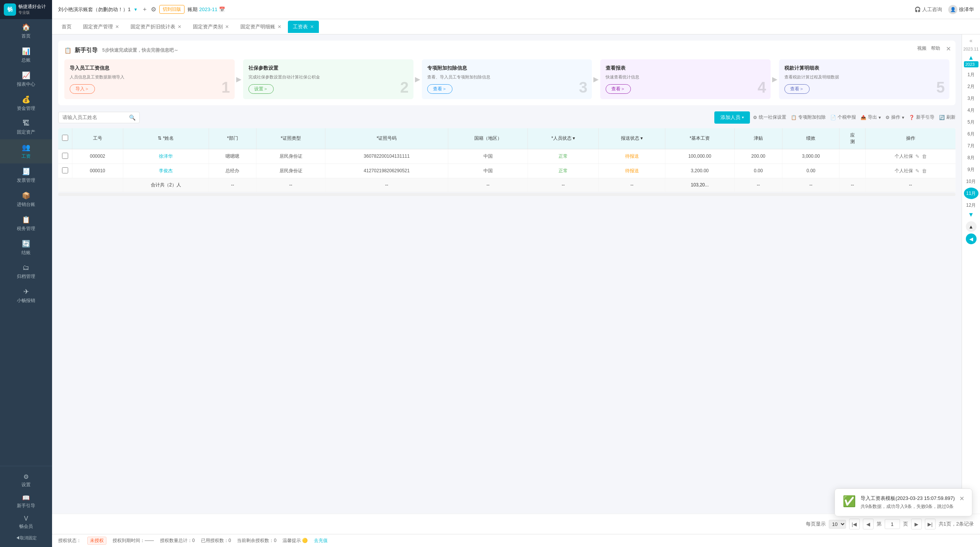 The height and width of the screenshot is (547, 980). I want to click on tab-固定资产折旧统计表: 固定资产折旧统计表✕, so click(156, 27).